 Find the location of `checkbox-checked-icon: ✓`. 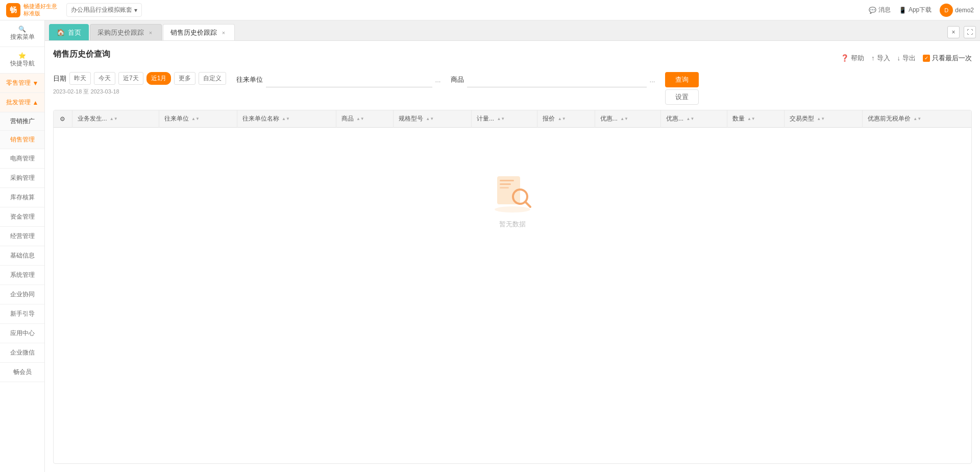

checkbox-checked-icon: ✓ is located at coordinates (926, 58).